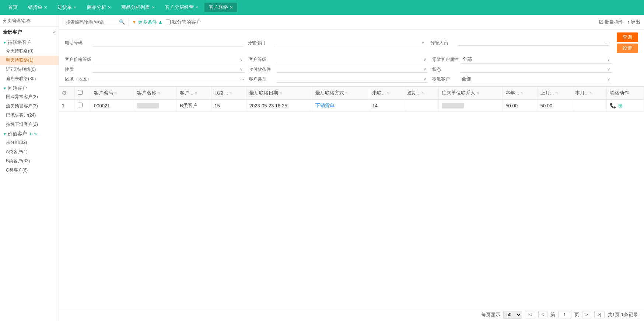  What do you see at coordinates (116, 93) in the screenshot?
I see `sort-code-icon: ⇅` at bounding box center [116, 93].